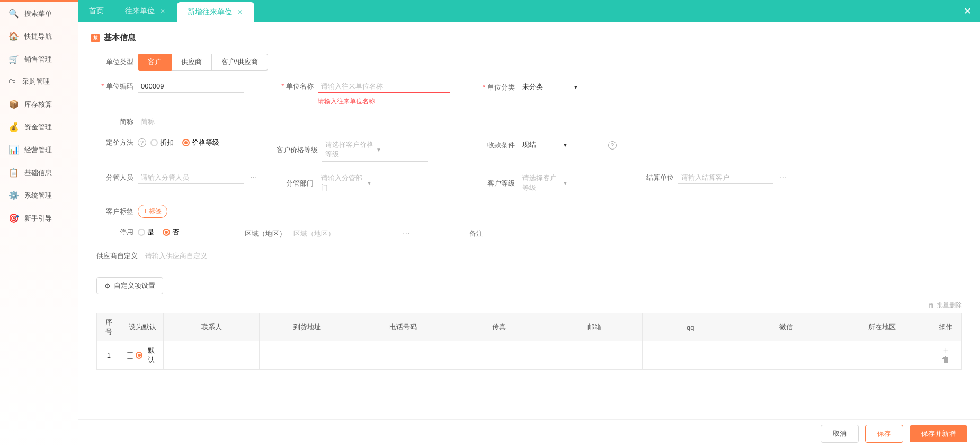 This screenshot has width=980, height=447. Describe the element at coordinates (375, 150) in the screenshot. I see `customer-price-level-select: 请选择客户价格等级 ▼` at that location.